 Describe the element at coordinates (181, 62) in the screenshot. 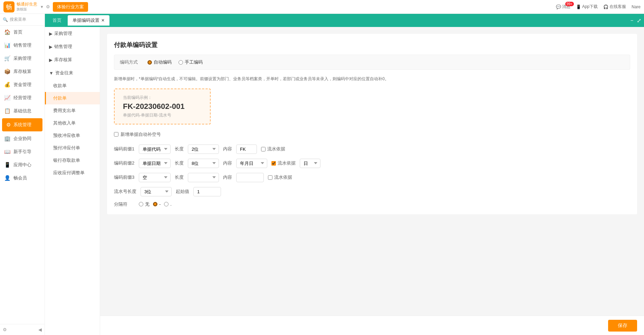

I see `manual-code-radio` at that location.